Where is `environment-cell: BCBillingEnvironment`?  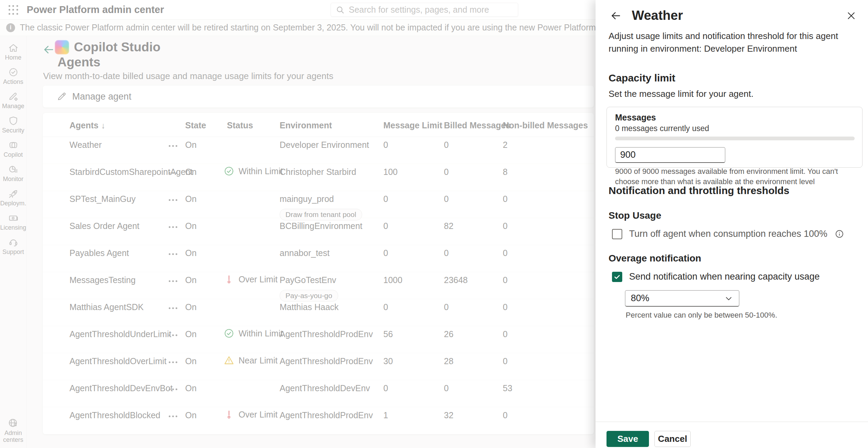
environment-cell: BCBillingEnvironment is located at coordinates (321, 226).